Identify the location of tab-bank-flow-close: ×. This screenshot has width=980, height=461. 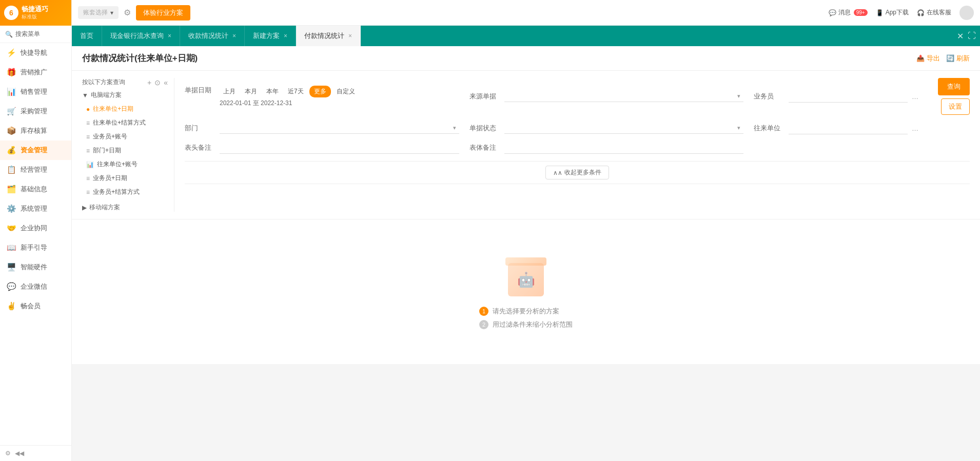
(169, 36).